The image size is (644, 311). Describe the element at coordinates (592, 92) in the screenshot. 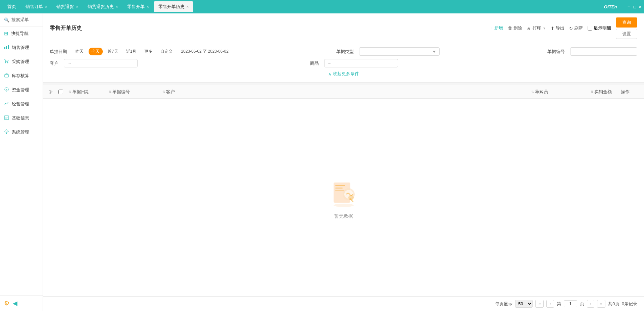

I see `sort-icon-amount: ⇅` at that location.